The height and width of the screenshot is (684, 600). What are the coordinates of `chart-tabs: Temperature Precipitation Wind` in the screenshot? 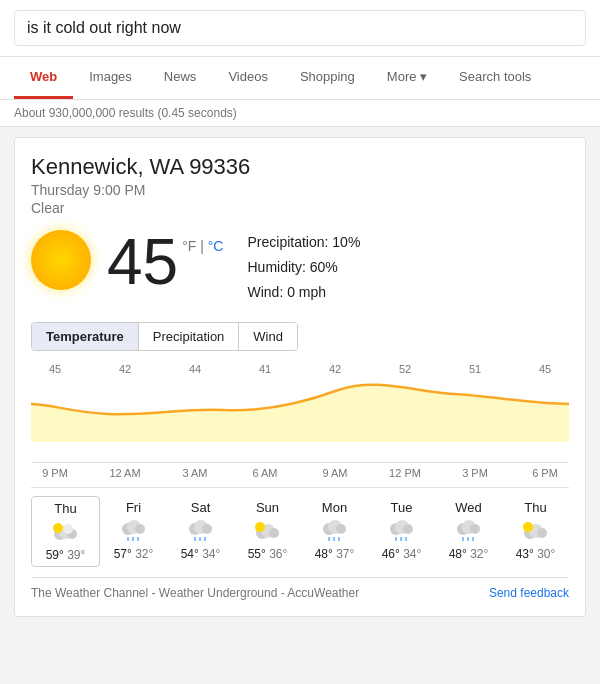 It's located at (164, 336).